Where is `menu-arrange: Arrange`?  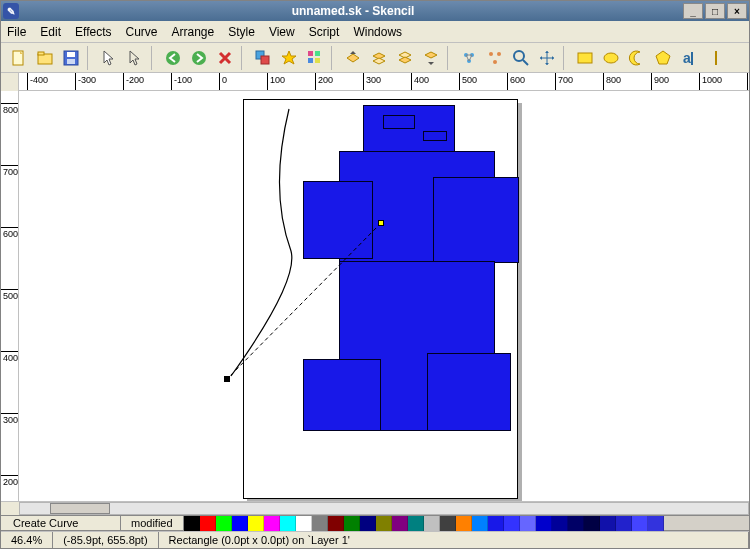 menu-arrange: Arrange is located at coordinates (194, 32).